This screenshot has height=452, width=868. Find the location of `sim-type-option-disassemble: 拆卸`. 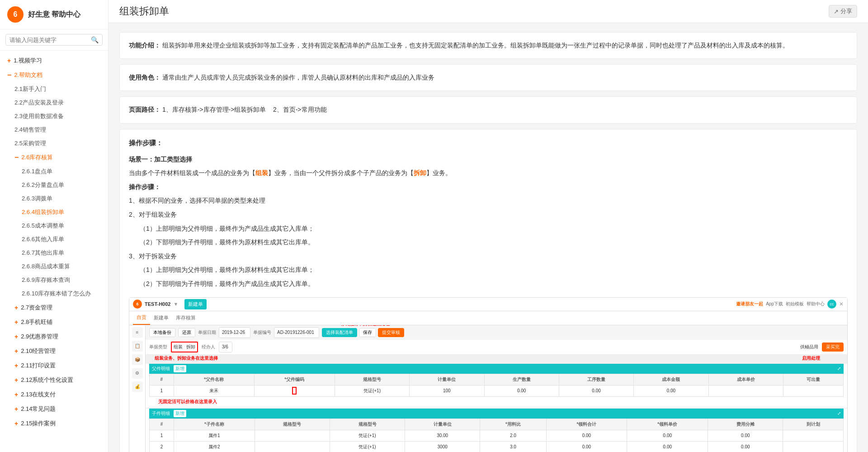

sim-type-option-disassemble: 拆卸 is located at coordinates (191, 347).